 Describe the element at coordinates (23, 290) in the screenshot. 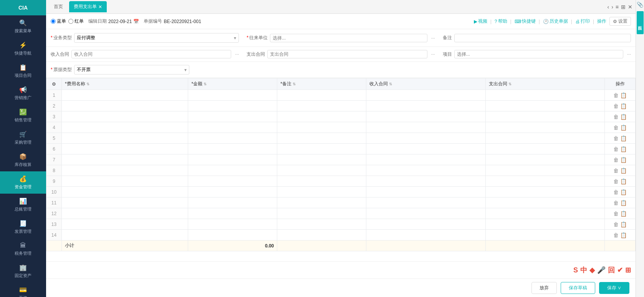

I see `sidebar-item-payroll: 💳 工资` at that location.